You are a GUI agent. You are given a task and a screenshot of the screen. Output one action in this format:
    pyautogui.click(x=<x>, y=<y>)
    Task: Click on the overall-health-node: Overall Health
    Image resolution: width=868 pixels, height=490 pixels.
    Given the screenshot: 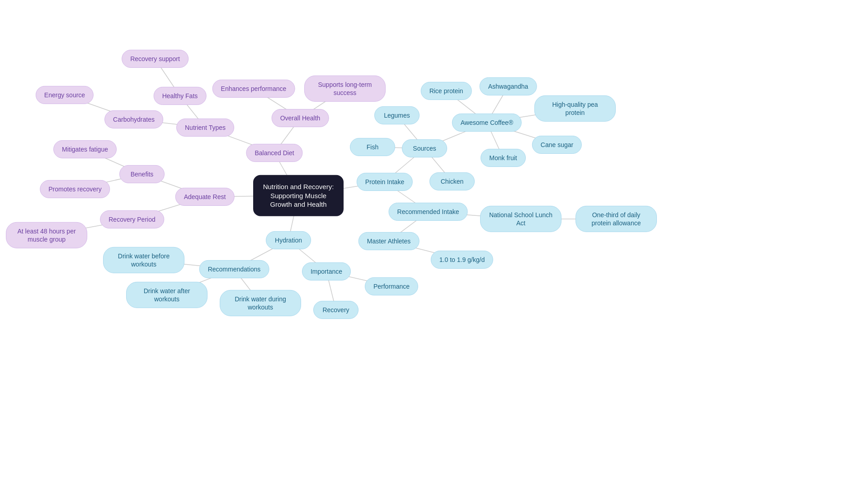 What is the action you would take?
    pyautogui.click(x=300, y=118)
    